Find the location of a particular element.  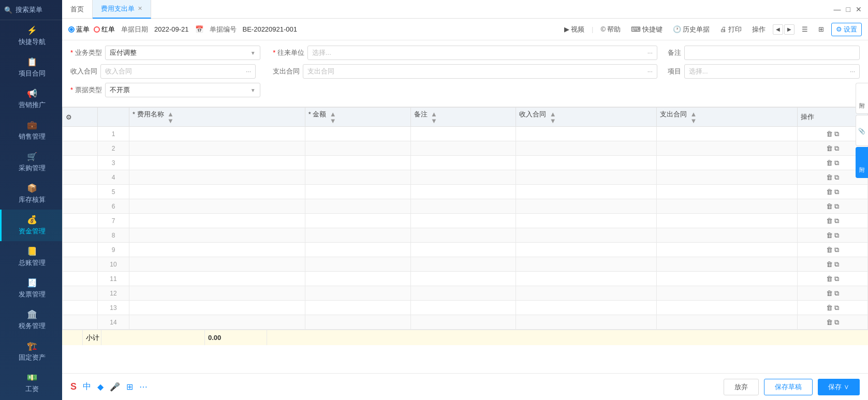

sidebar-item-quick-nav: ⚡ 快捷导航 is located at coordinates (31, 36).